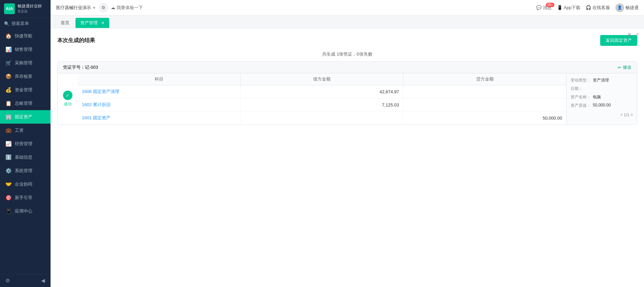  Describe the element at coordinates (569, 8) in the screenshot. I see `app-download-button: 📱 App下载` at that location.